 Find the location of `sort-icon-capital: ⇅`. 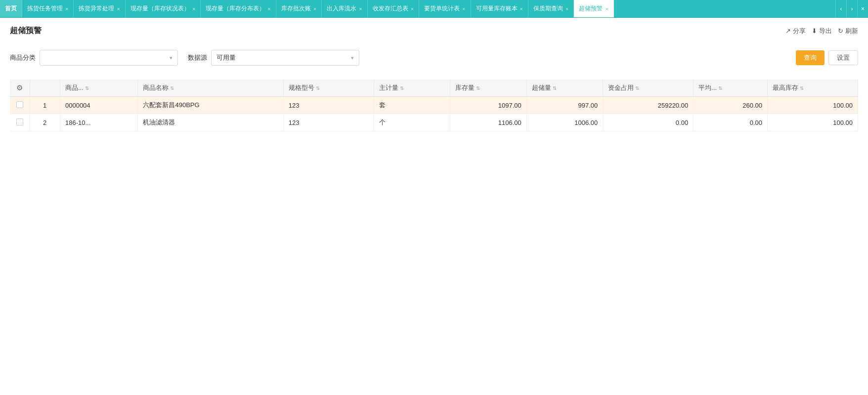

sort-icon-capital: ⇅ is located at coordinates (637, 88).